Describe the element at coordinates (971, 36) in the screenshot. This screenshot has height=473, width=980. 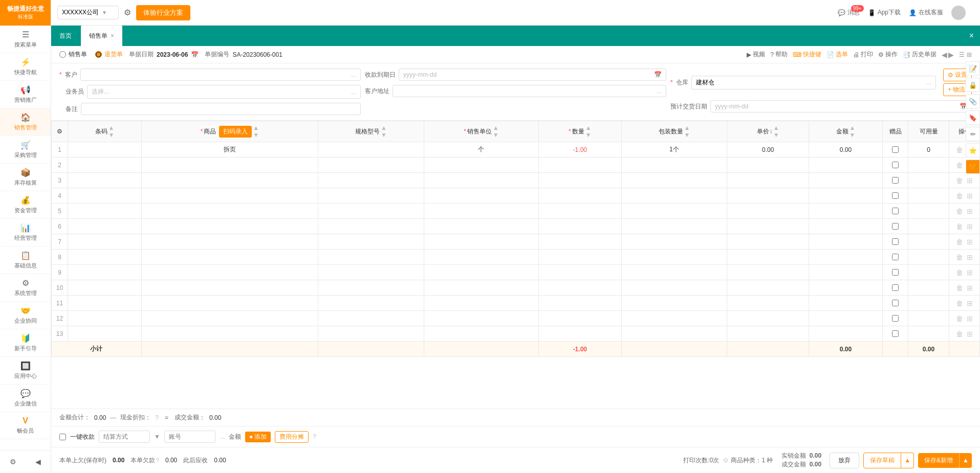
I see `close-all-tabs-btn: ×` at that location.